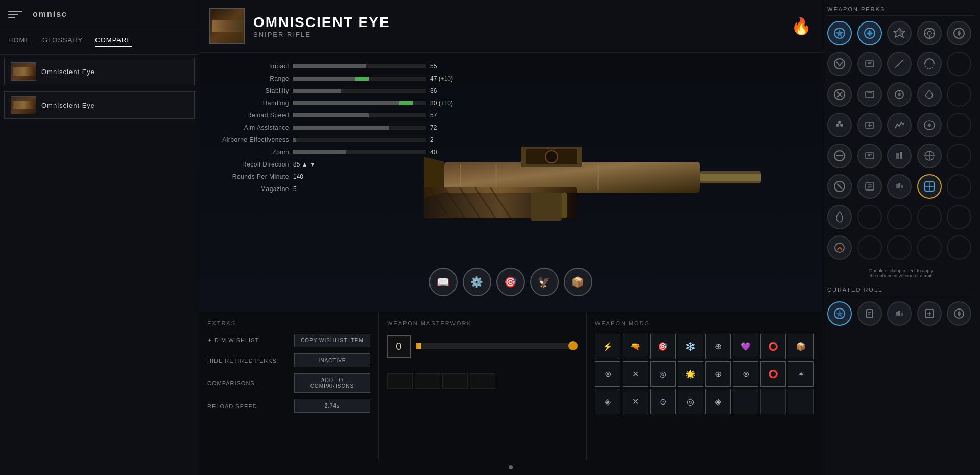 The height and width of the screenshot is (475, 980). What do you see at coordinates (690, 401) in the screenshot?
I see `mod-slot-19: ◎` at bounding box center [690, 401].